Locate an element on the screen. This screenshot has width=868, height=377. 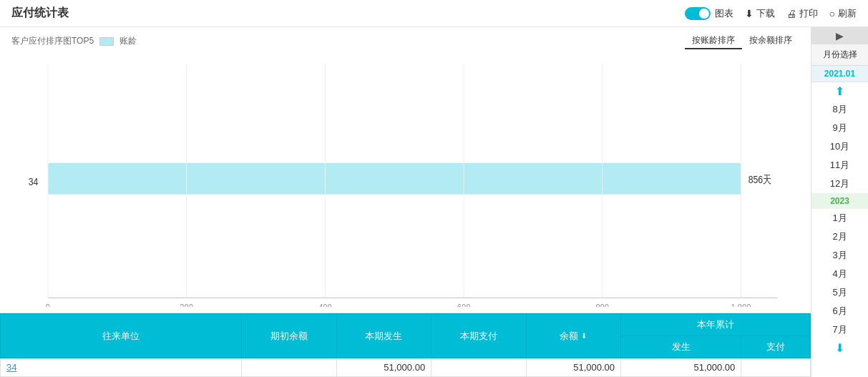
th-balance: 余额 ⬇ is located at coordinates (573, 336).